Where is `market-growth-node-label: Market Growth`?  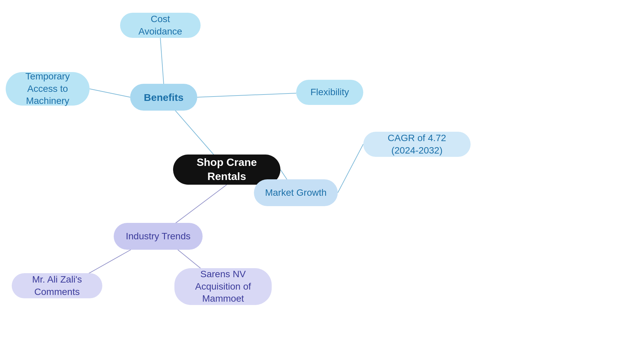
market-growth-node-label: Market Growth is located at coordinates (296, 193).